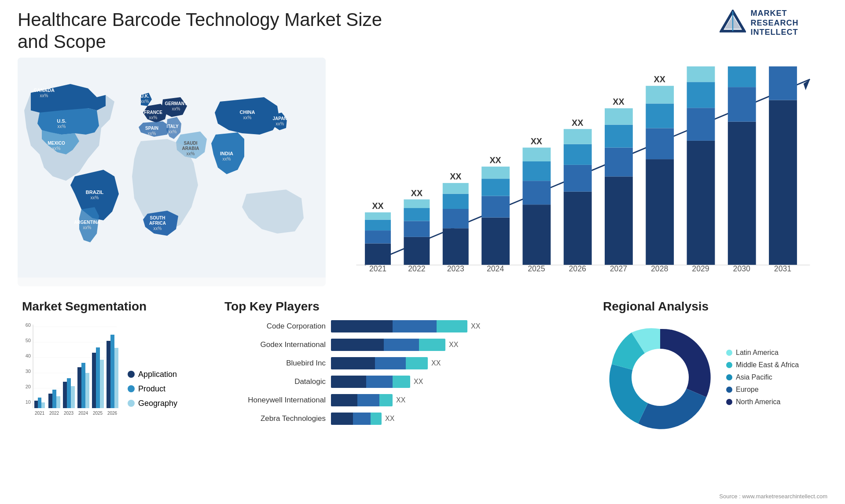 This screenshot has width=845, height=504. Describe the element at coordinates (406, 326) in the screenshot. I see `player-bar-container-1: XX` at that location.